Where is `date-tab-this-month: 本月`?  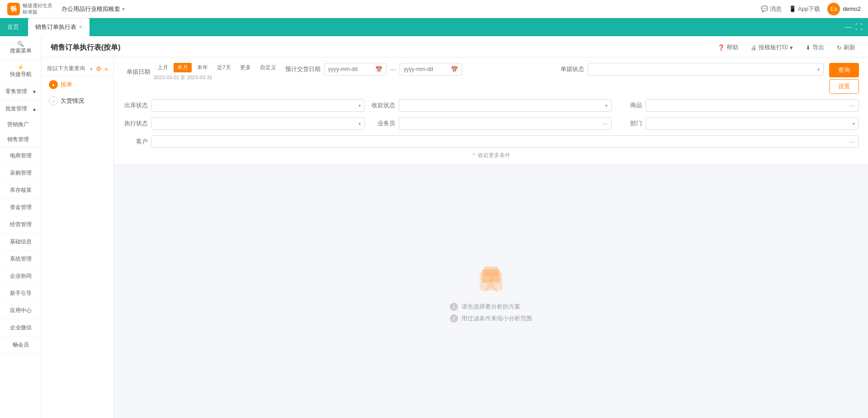
date-tab-this-month: 本月 is located at coordinates (183, 68).